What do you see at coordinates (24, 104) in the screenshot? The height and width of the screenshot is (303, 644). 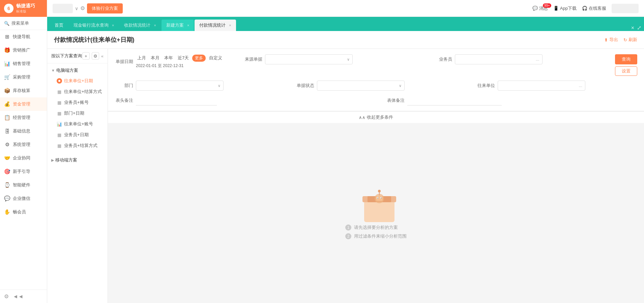 I see `sidebar-item-finance: 💰 资金管理` at bounding box center [24, 104].